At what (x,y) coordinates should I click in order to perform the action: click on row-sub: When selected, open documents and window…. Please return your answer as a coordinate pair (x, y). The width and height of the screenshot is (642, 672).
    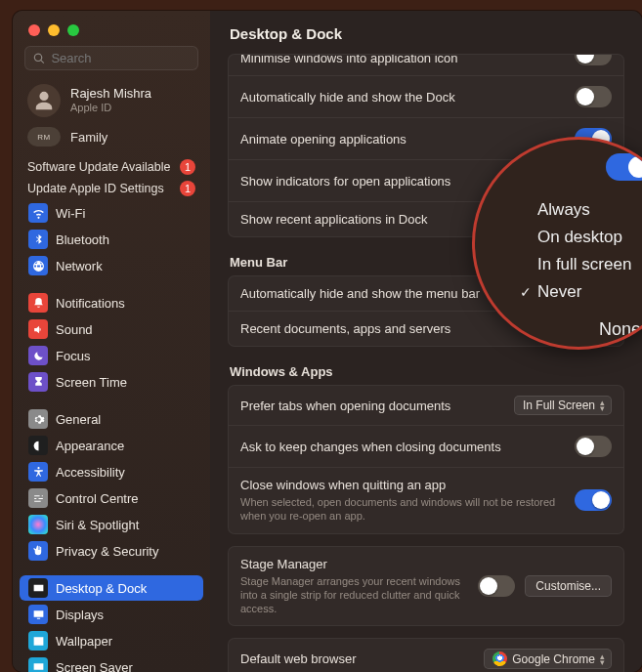
    Looking at the image, I should click on (407, 510).